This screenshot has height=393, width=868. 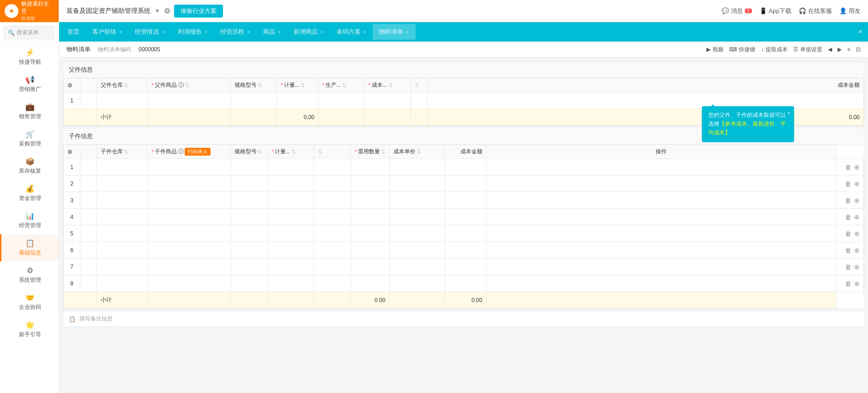 What do you see at coordinates (742, 50) in the screenshot?
I see `shortcut-button: ⌨ 快捷键` at bounding box center [742, 50].